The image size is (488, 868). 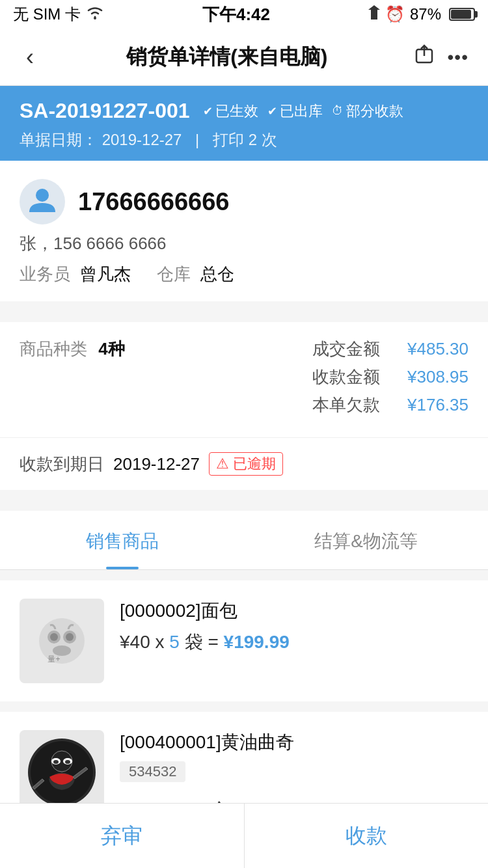 I want to click on carrier-label: 无 SIM 卡, so click(x=47, y=14).